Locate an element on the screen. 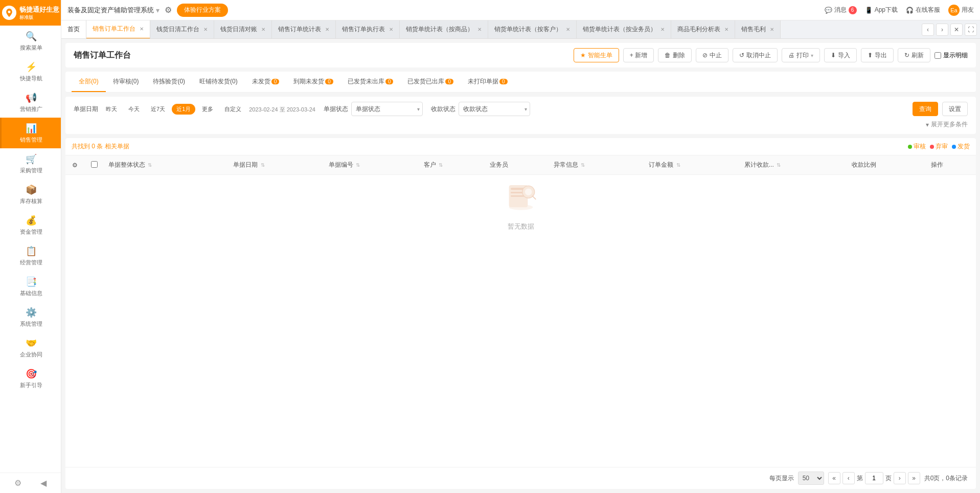 The height and width of the screenshot is (493, 980). subtab-wangpu-pending: 旺铺待发货(0) is located at coordinates (219, 82).